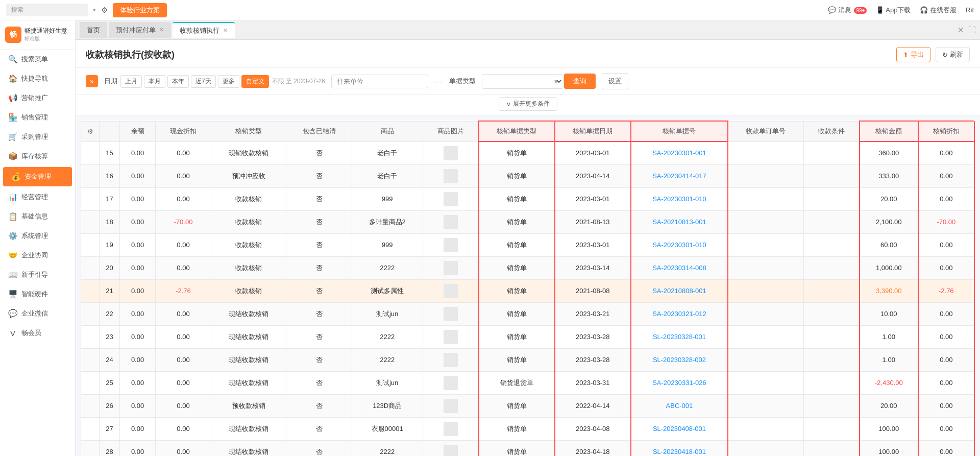 The height and width of the screenshot is (456, 980). Describe the element at coordinates (679, 222) in the screenshot. I see `td-verify-bill-no: SA-20210813-001` at that location.